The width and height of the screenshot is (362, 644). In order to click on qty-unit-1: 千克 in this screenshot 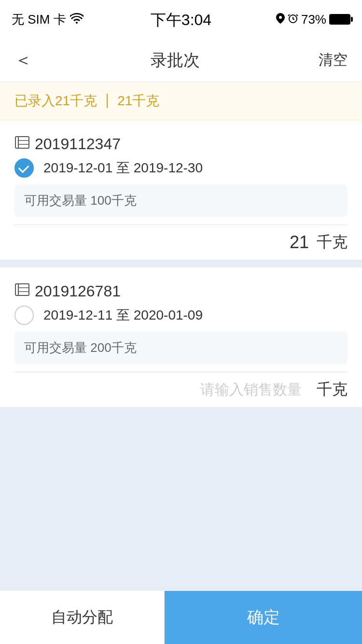, I will do `click(332, 242)`.